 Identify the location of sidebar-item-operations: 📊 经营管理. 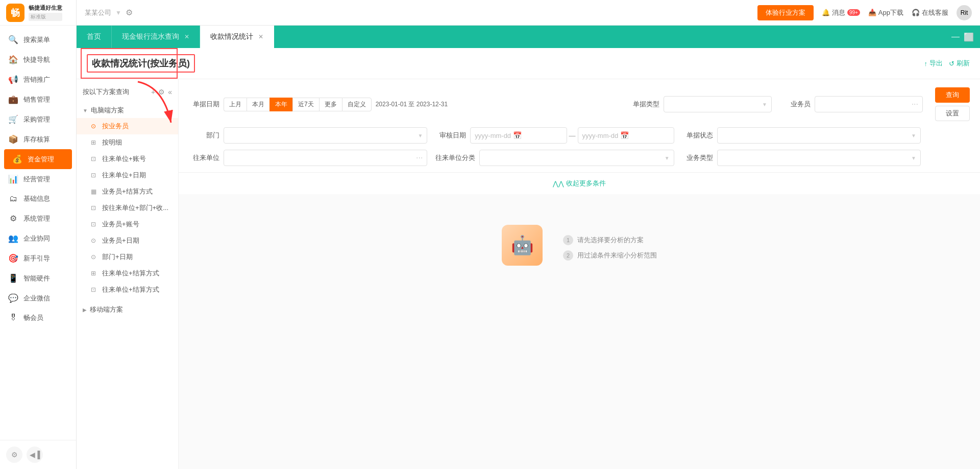
(38, 179).